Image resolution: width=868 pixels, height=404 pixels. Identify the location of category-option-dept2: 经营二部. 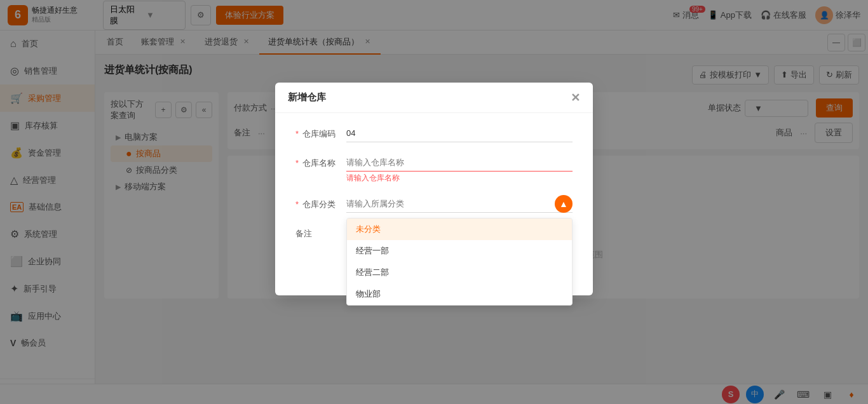
(459, 273).